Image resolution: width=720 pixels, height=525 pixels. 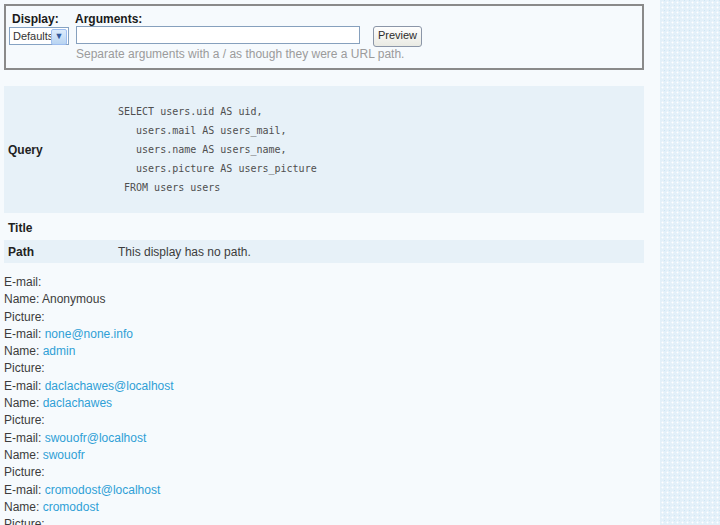 I want to click on email-line: E-mail: none@none.info, so click(x=324, y=334).